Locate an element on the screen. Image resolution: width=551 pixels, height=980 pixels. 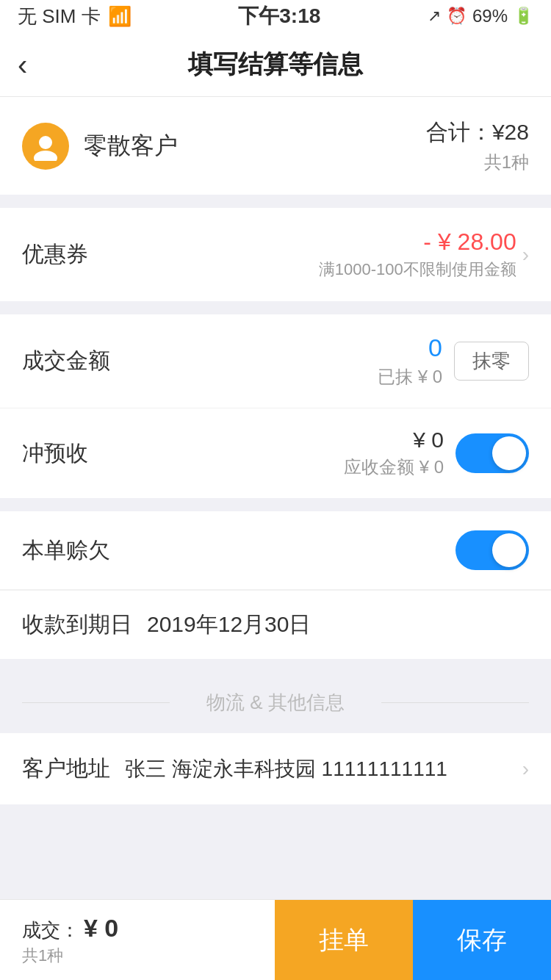
debt-label: 本单赊欠 is located at coordinates (66, 551).